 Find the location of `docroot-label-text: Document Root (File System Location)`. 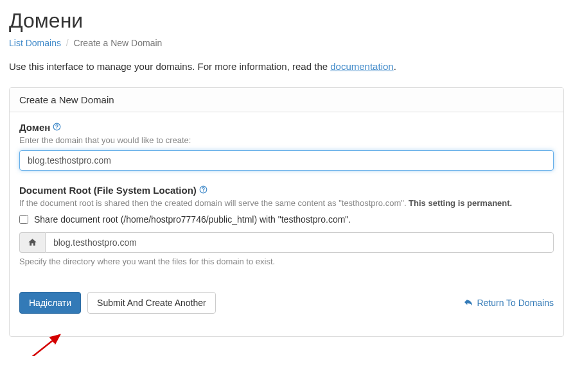

docroot-label-text: Document Root (File System Location) is located at coordinates (108, 190).